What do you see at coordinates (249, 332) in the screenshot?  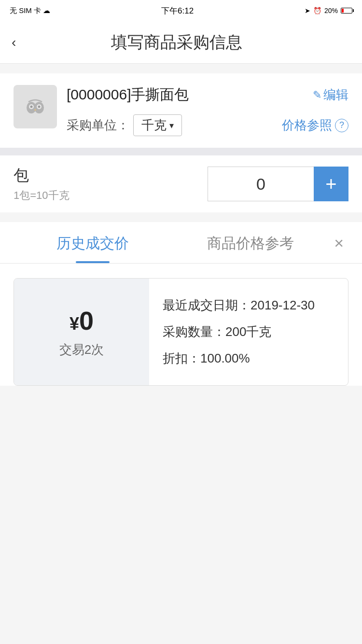 I see `detail-qty-row: 采购数量：200千克` at bounding box center [249, 332].